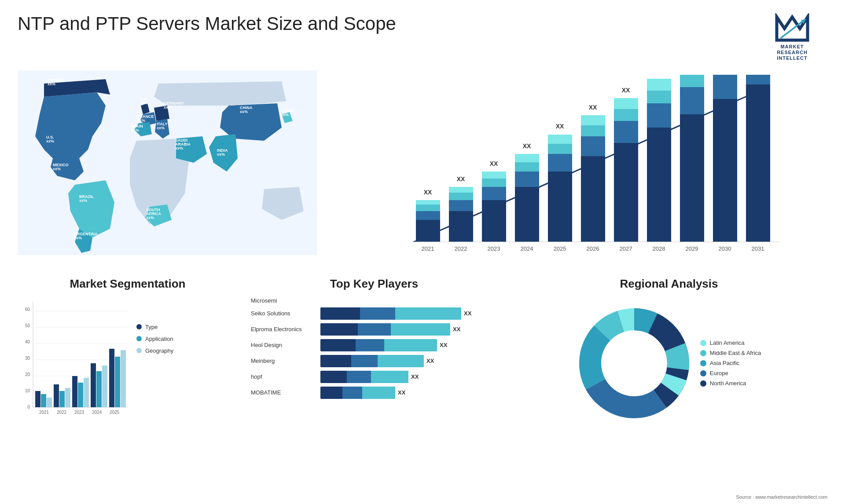  What do you see at coordinates (73, 359) in the screenshot?
I see `seg-chart-svg-wrap: 0 10 20 30 40 50 60` at bounding box center [73, 359].